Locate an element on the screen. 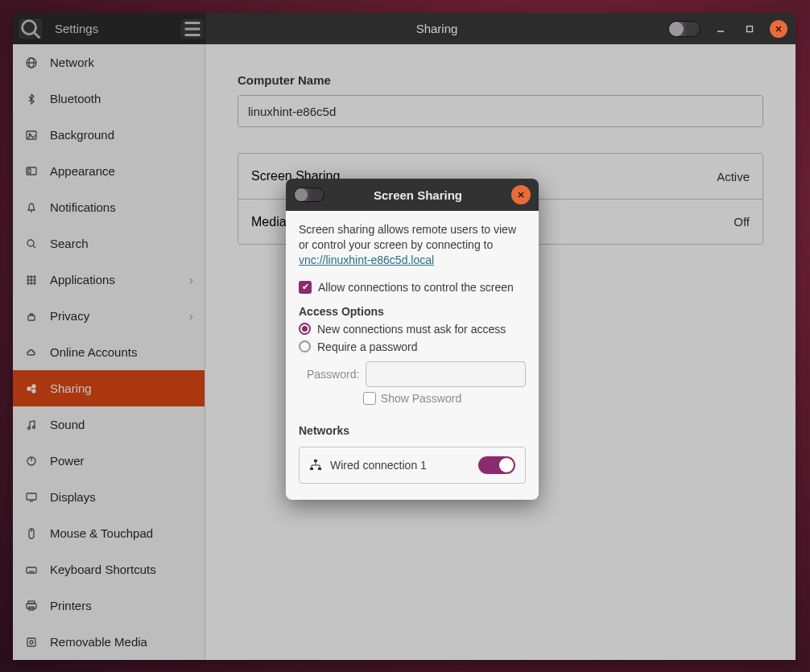 This screenshot has width=810, height=672. sidebar-item-label: Applications is located at coordinates (82, 280).